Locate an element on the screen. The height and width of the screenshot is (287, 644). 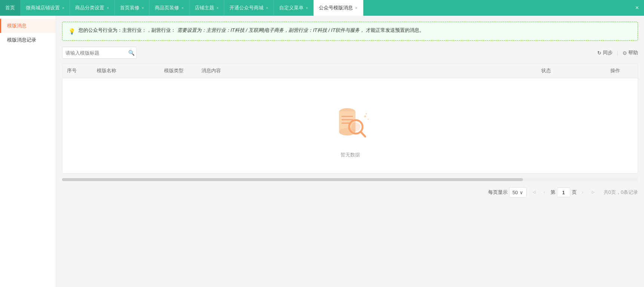
notice-box: 💡 您的公众号行业为：主营行业：，副营行业： 需要设置为：主营行业：IT科技 /… is located at coordinates (350, 31).